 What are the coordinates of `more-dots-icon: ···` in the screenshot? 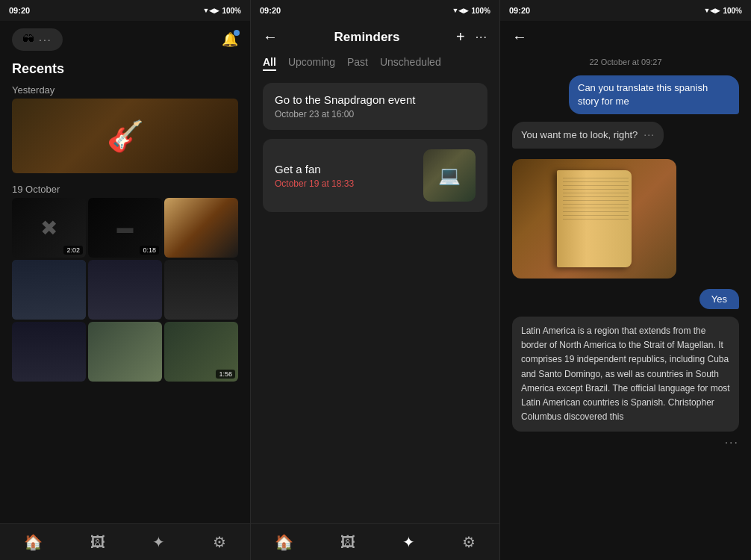 It's located at (732, 443).